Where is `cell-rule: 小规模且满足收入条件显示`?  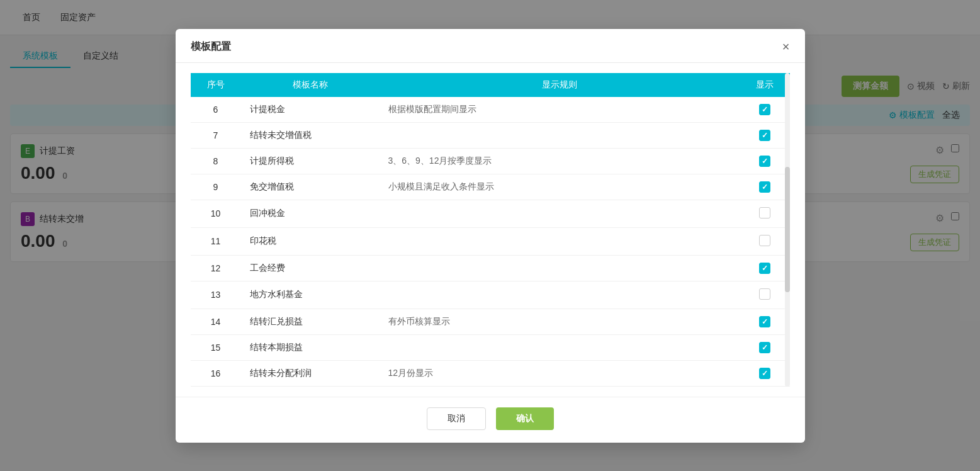 cell-rule: 小规模且满足收入条件显示 is located at coordinates (560, 186).